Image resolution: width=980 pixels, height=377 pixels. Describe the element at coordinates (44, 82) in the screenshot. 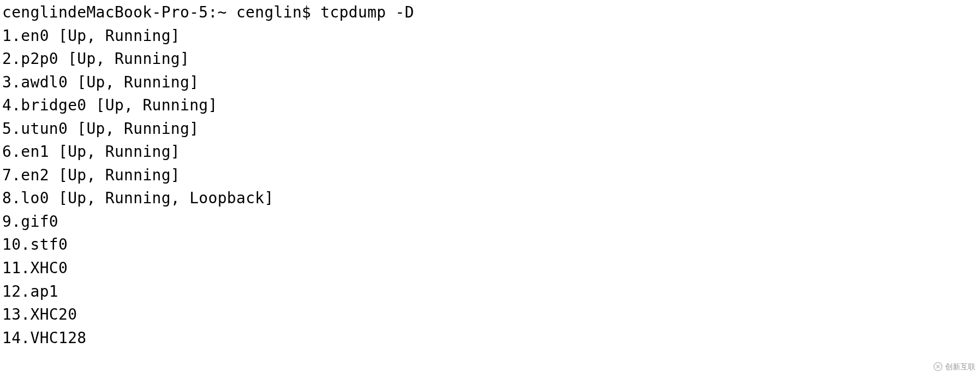

I see `interface-name: awdl0` at that location.